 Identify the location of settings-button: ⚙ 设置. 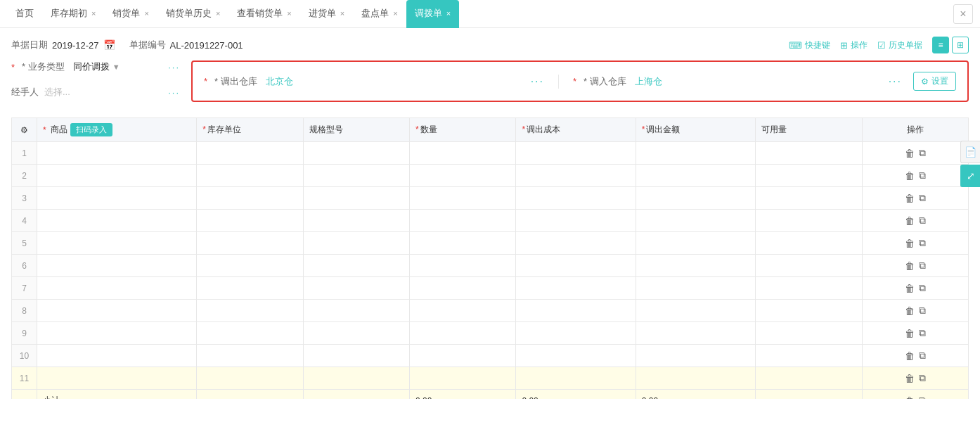
(935, 82).